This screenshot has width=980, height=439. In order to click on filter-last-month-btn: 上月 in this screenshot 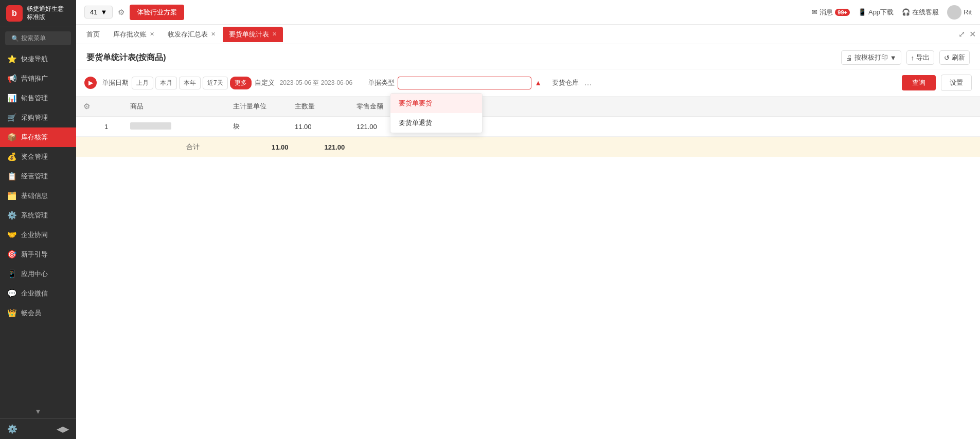, I will do `click(142, 83)`.